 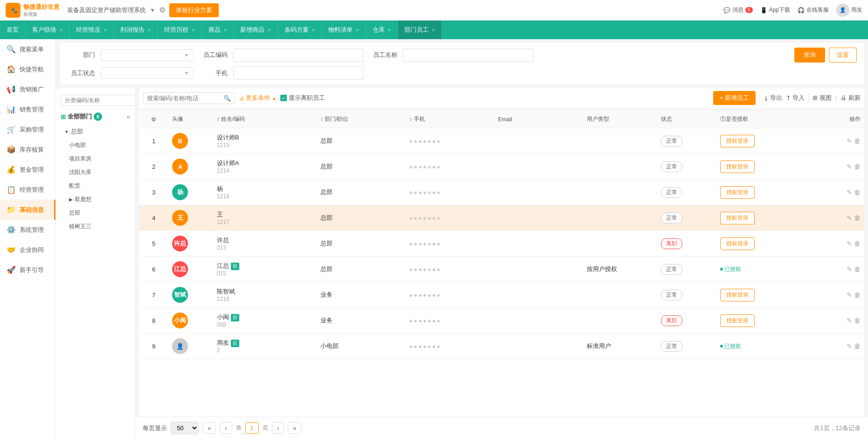 What do you see at coordinates (128, 117) in the screenshot?
I see `dept-collapse-button: «` at bounding box center [128, 117].